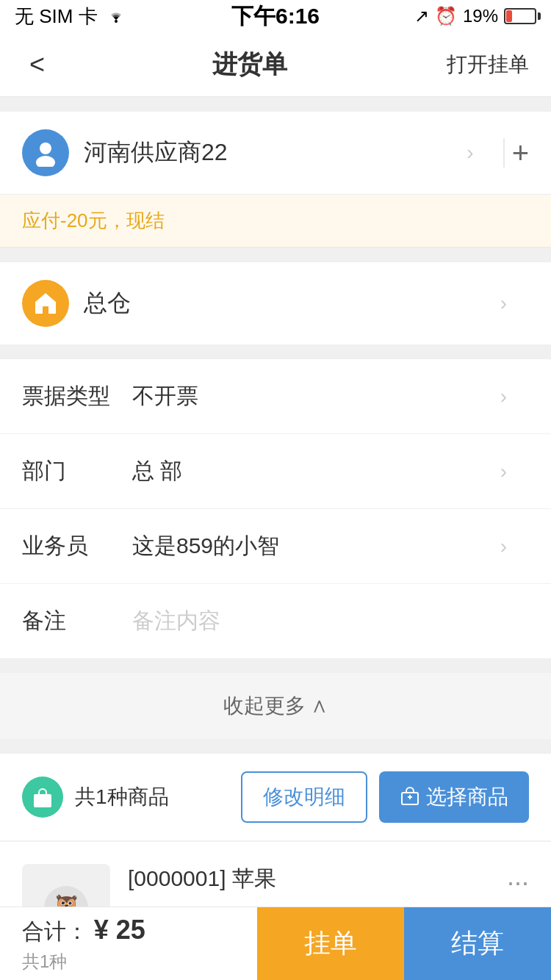 This screenshot has width=551, height=980. I want to click on remark-label: 备注, so click(66, 621).